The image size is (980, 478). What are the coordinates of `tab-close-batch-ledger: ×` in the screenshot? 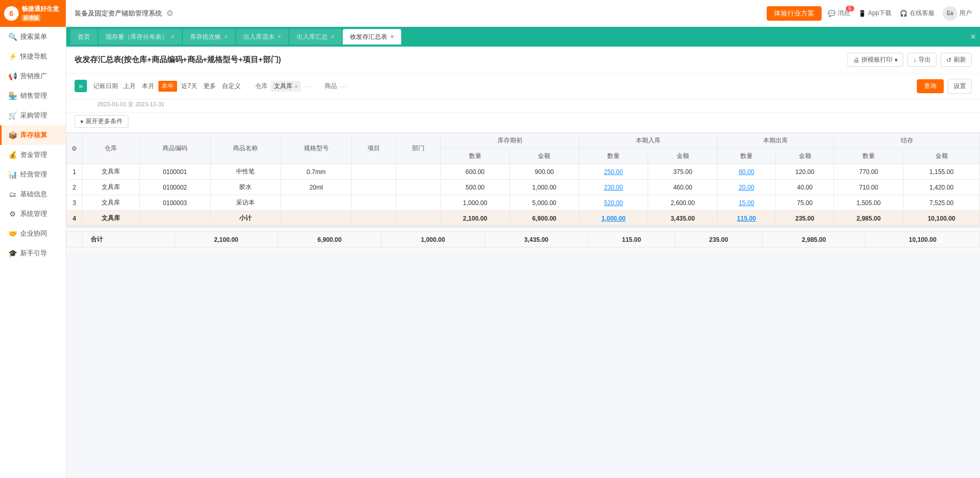 It's located at (226, 37).